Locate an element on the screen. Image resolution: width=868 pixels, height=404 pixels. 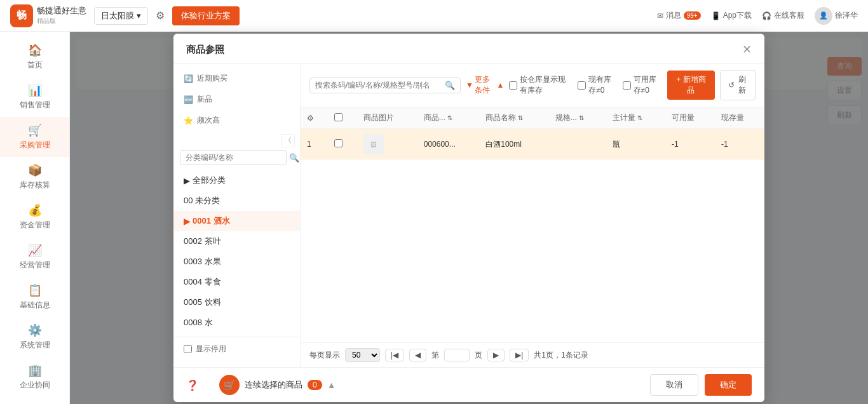
sidebar-item-home: 🏠 首页 is located at coordinates (34, 57).